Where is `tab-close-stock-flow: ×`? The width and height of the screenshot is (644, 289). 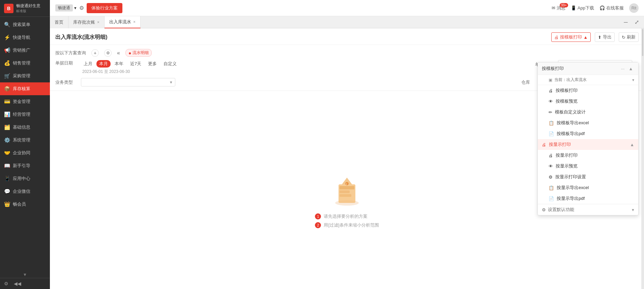
tab-close-stock-flow: × is located at coordinates (134, 22).